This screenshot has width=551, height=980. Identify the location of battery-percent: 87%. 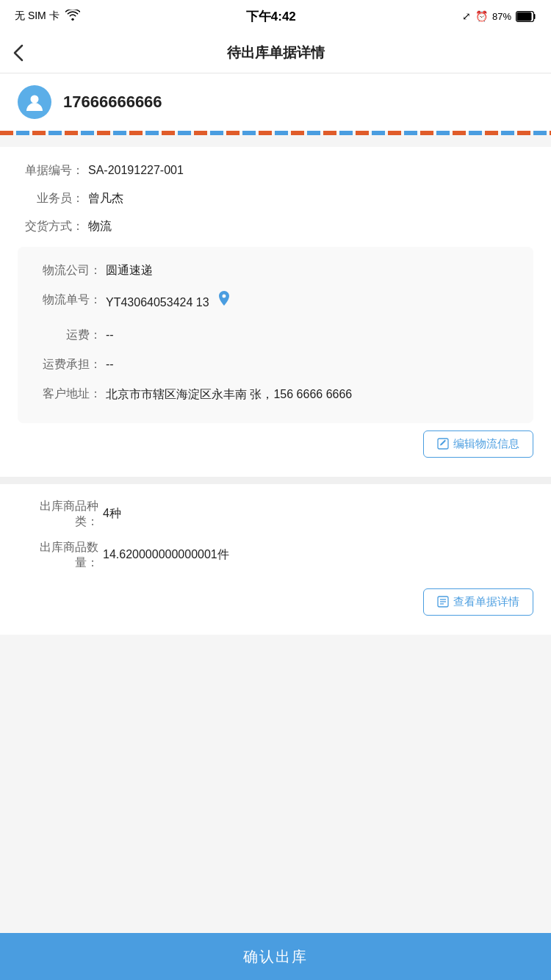
(502, 16).